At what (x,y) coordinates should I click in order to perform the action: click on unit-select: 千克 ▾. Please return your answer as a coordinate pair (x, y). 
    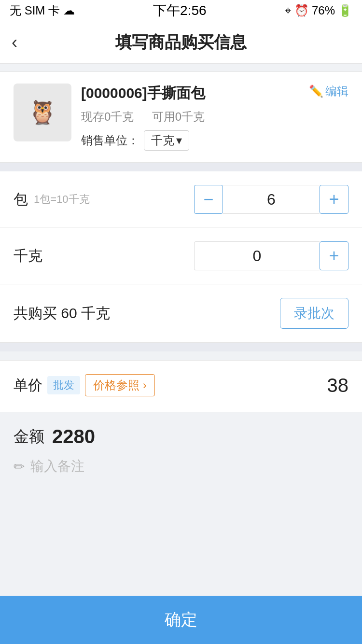
    Looking at the image, I should click on (167, 140).